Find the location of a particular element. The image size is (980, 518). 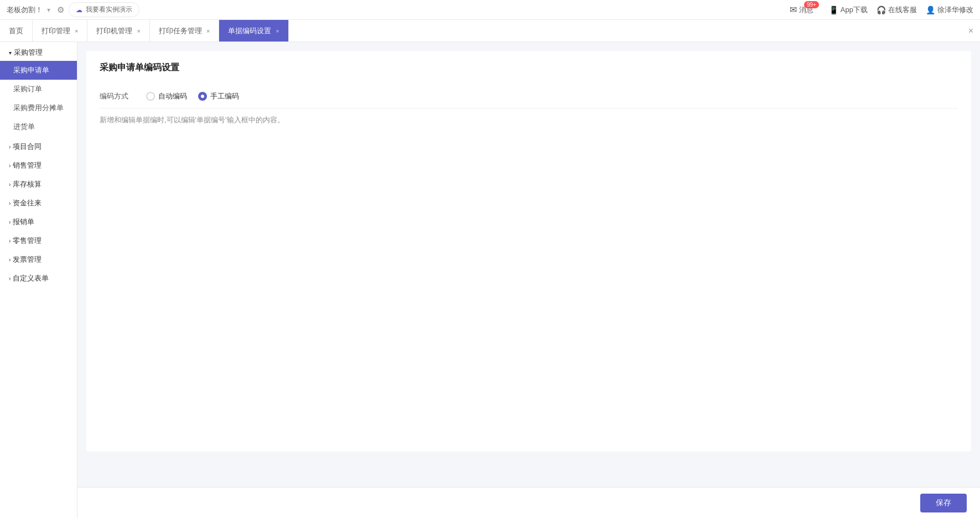

top-bar: 老板勿割！ ▾ ⚙ ☁ 我要看实例演示 ✉ 消息 99+ 📱 App下载 🎧 在… is located at coordinates (490, 10).